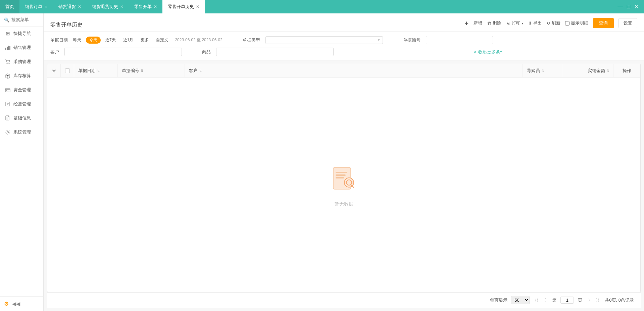  What do you see at coordinates (142, 70) in the screenshot?
I see `no-sort-icon: ⇅` at bounding box center [142, 70].